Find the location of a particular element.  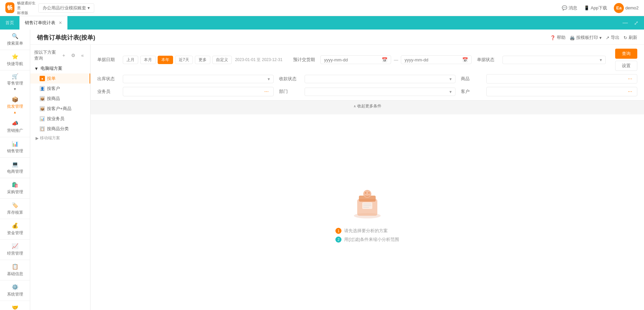

tip-num-2: 2 is located at coordinates (338, 240).